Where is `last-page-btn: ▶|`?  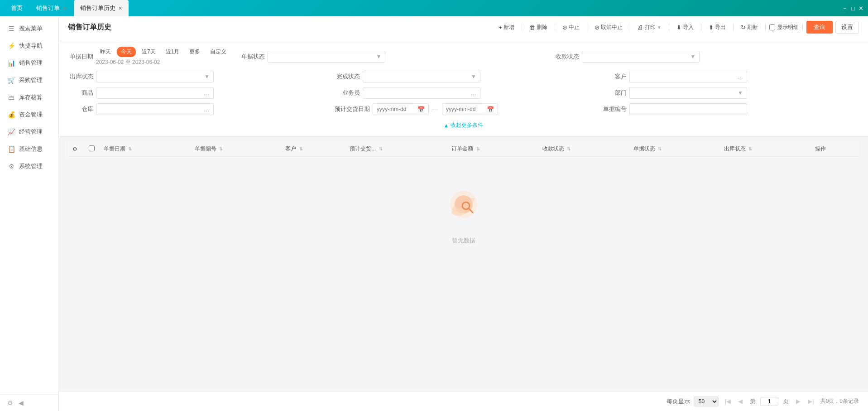
last-page-btn: ▶| is located at coordinates (810, 401).